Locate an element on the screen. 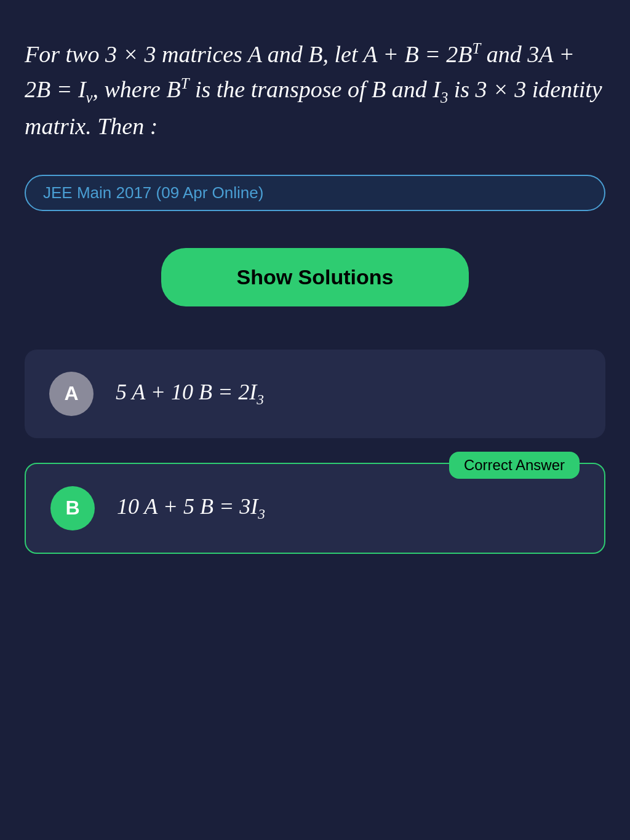  option-label-b: B is located at coordinates (73, 508).